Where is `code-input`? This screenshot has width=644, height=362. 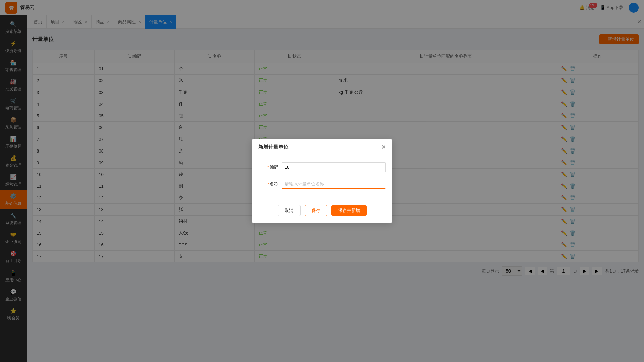 code-input is located at coordinates (334, 167).